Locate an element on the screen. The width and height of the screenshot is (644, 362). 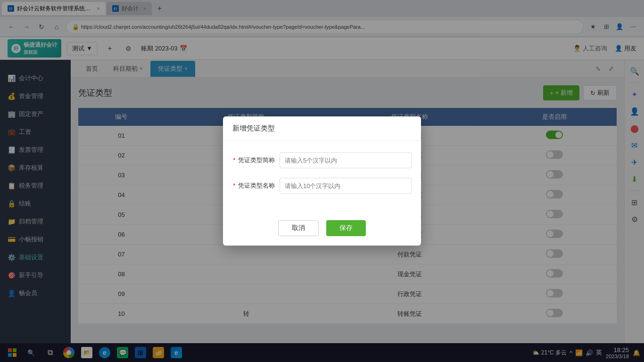
modal-body: * 凭证类型简称 * 凭证类型名称 is located at coordinates (322, 178).